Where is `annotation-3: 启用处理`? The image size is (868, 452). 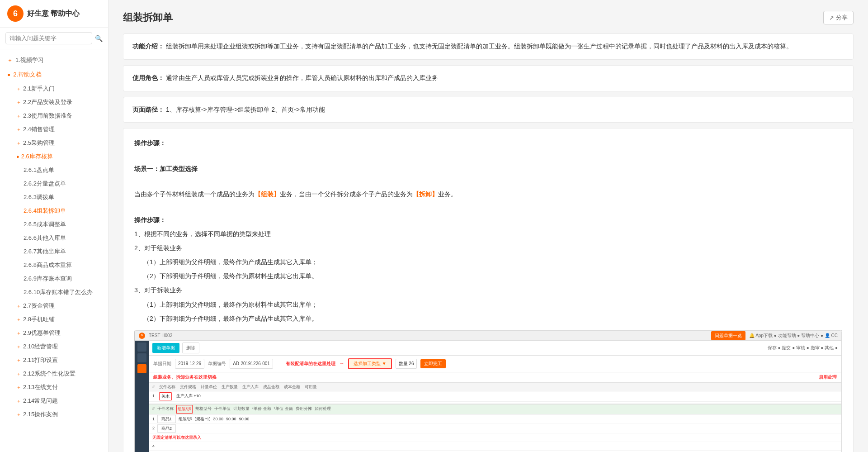
annotation-3: 启用处理 is located at coordinates (828, 377).